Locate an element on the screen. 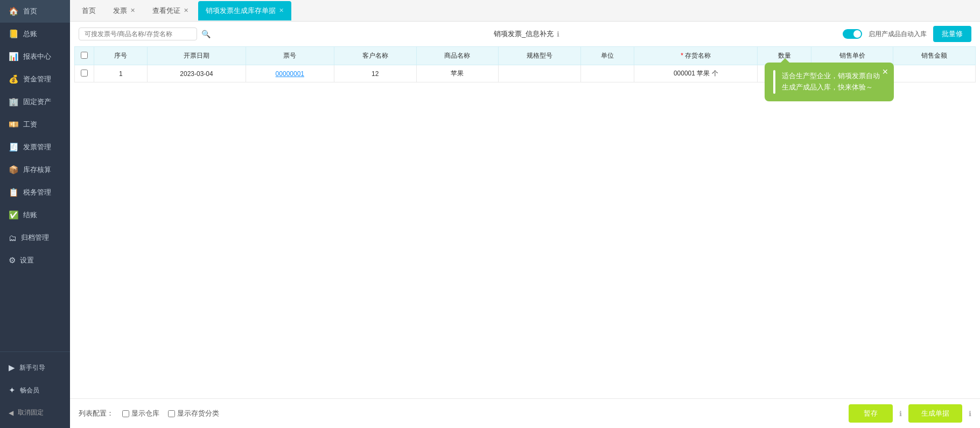  info-icon: ℹ is located at coordinates (558, 34).